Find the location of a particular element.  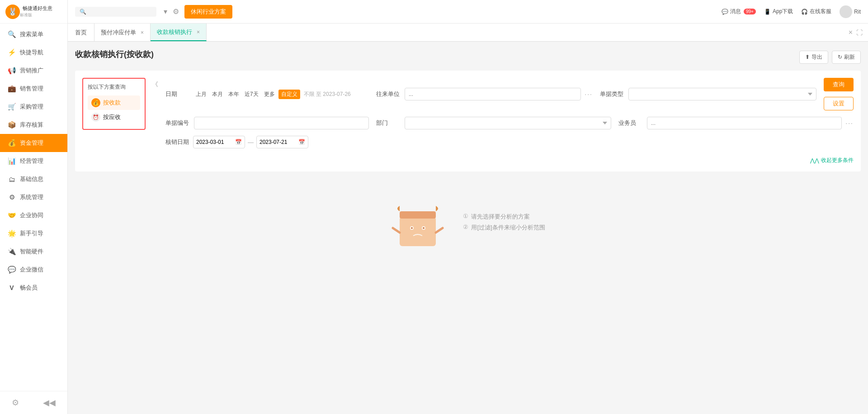

filter-by-receipt: 💰 按收款 is located at coordinates (114, 103).